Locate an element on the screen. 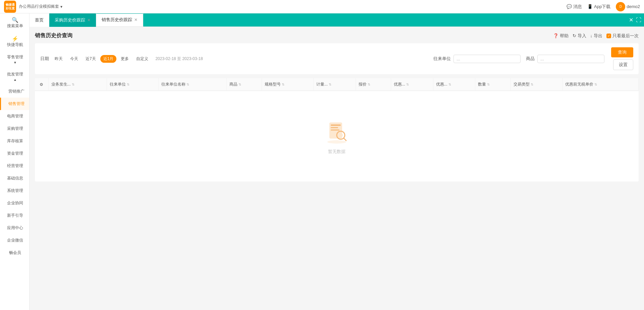 The width and height of the screenshot is (644, 310). arrow-down-icon: ▼ is located at coordinates (15, 62).